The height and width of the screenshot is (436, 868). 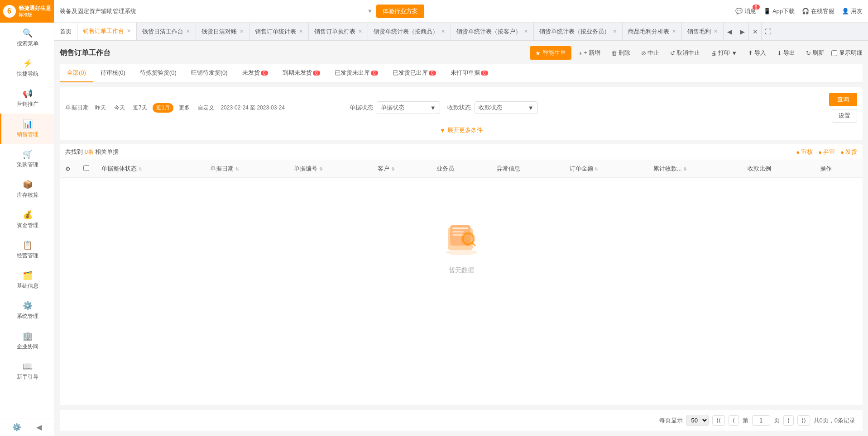 What do you see at coordinates (255, 73) in the screenshot?
I see `sub-tab-not-shipped: 未发货0` at bounding box center [255, 73].